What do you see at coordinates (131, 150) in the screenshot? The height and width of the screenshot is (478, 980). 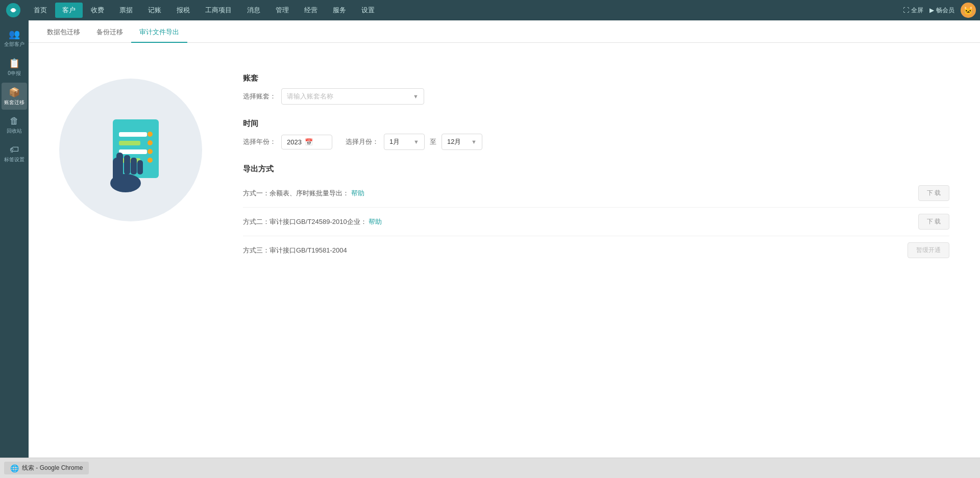 I see `illustration-svg` at bounding box center [131, 150].